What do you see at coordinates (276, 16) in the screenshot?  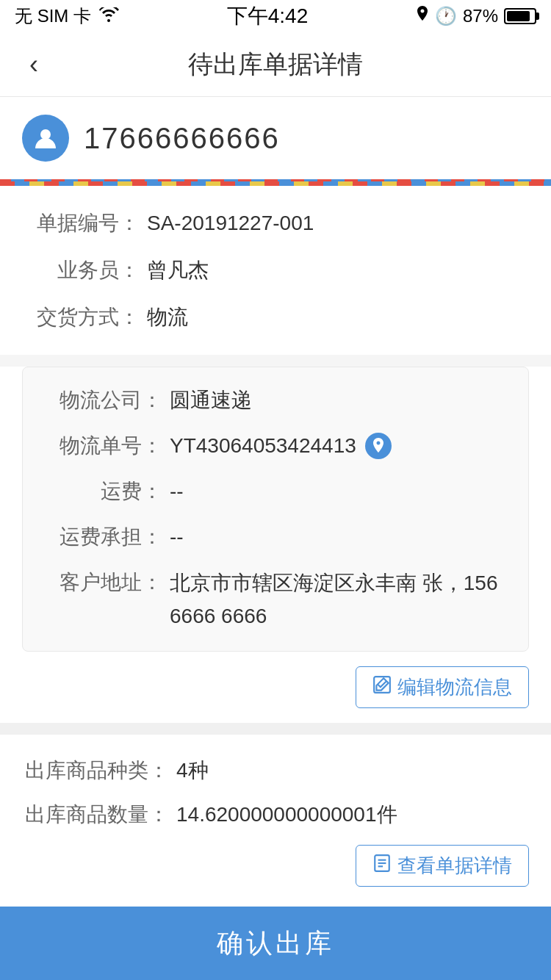 I see `status-bar: 无 SIM 卡 下午4:42 🕐 87%` at bounding box center [276, 16].